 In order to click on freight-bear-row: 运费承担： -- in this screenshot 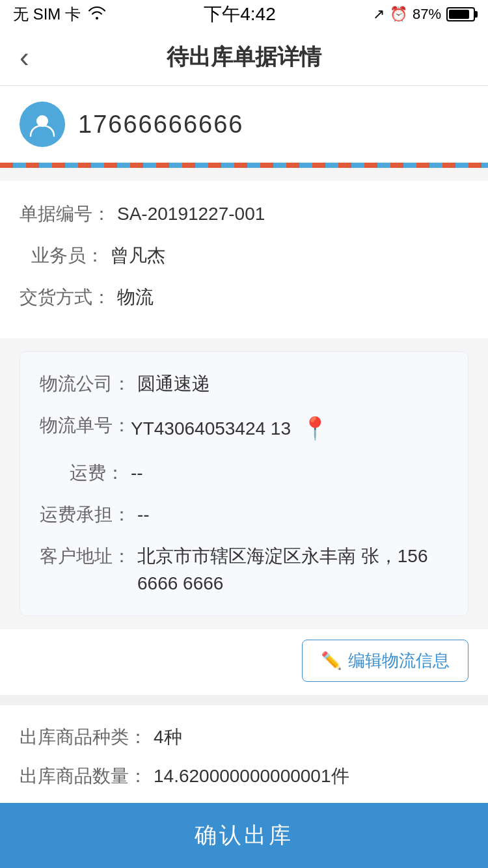, I will do `click(244, 515)`.